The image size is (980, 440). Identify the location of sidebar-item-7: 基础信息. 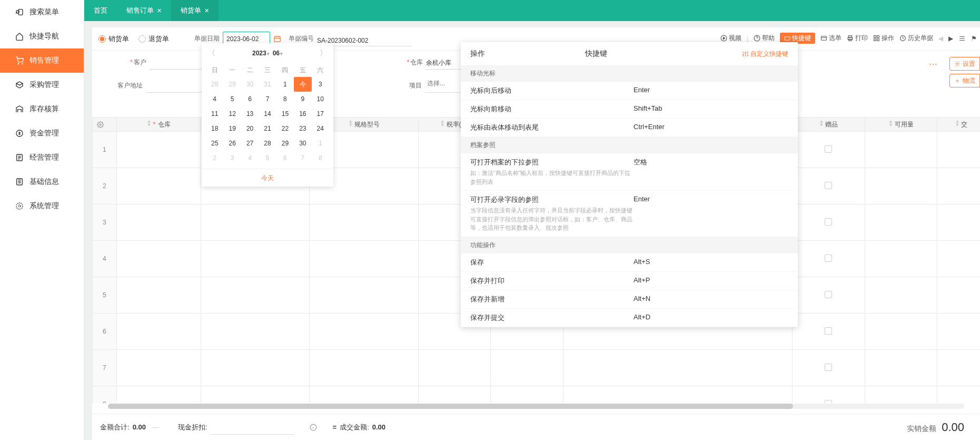
(42, 182).